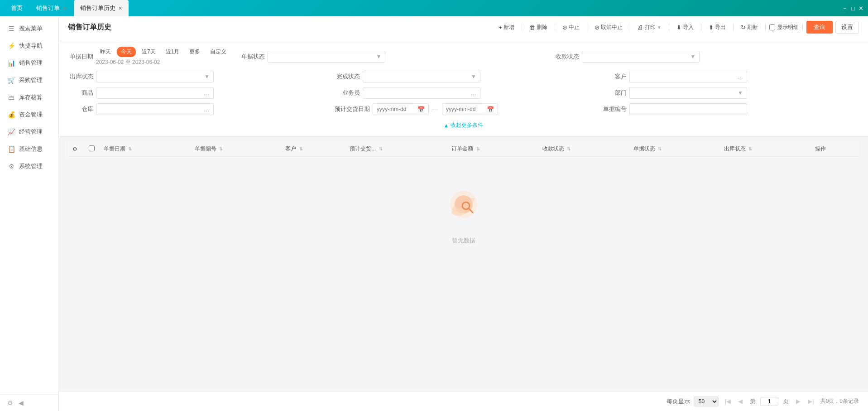 Image resolution: width=868 pixels, height=411 pixels. What do you see at coordinates (730, 109) in the screenshot?
I see `filter-doc-number: 单据编号` at bounding box center [730, 109].